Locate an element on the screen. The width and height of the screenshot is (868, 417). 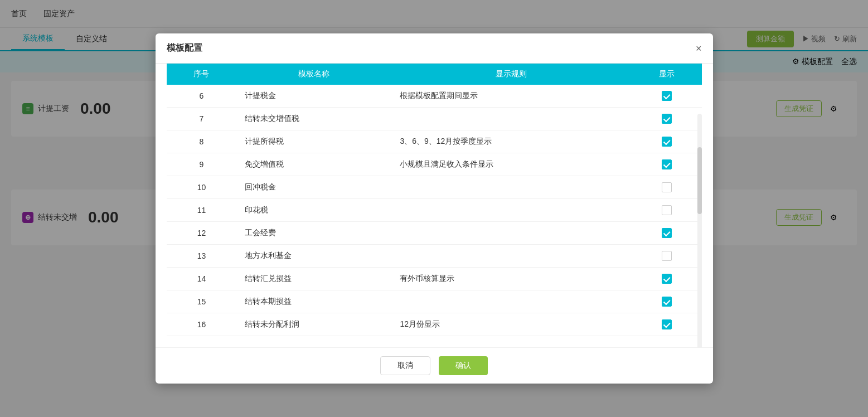
col-name: 模板名称 is located at coordinates (314, 74).